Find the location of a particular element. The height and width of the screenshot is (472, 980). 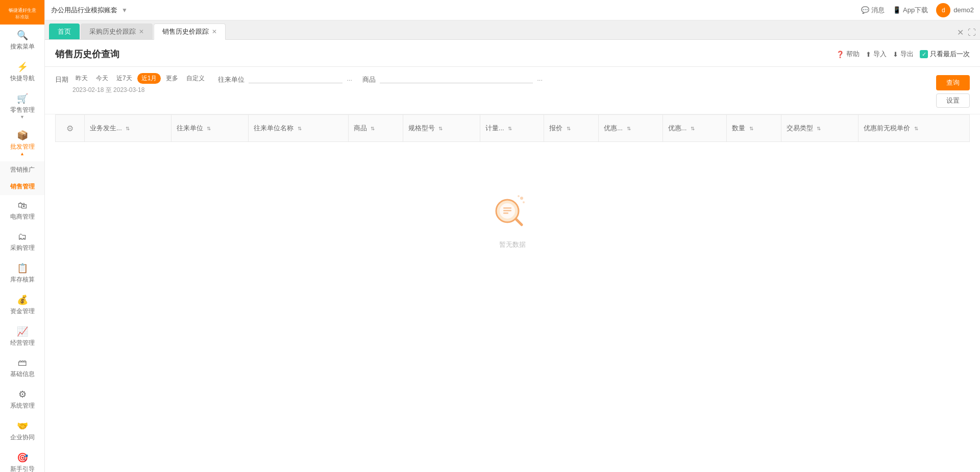

product-dots: ... is located at coordinates (540, 79).